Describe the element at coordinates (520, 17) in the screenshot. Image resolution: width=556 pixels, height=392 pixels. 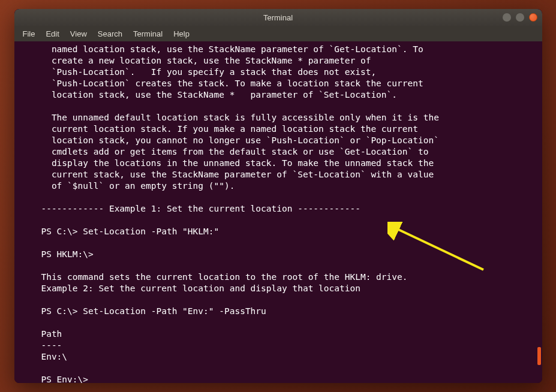
I see `window-controls` at that location.